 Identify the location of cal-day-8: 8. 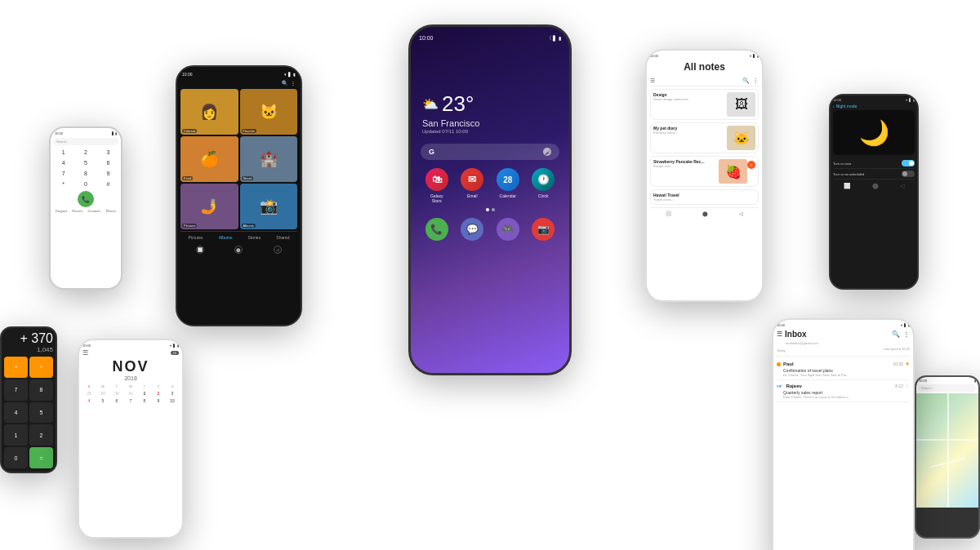
(145, 401).